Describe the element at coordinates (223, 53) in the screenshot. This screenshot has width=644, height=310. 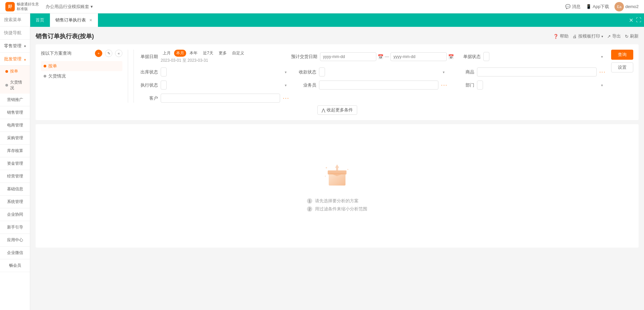
I see `date-tab-more: 更多` at that location.